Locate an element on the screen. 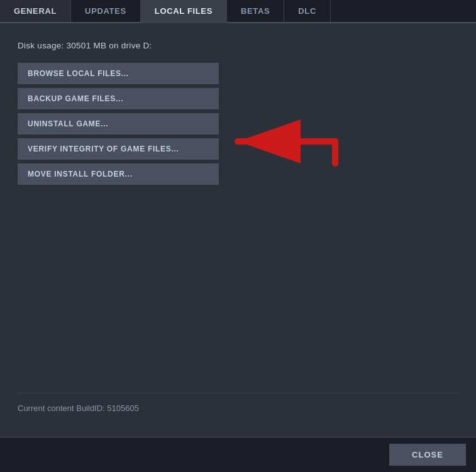  browse-local-files-button: BROWSE LOCAL FILES... is located at coordinates (118, 74).